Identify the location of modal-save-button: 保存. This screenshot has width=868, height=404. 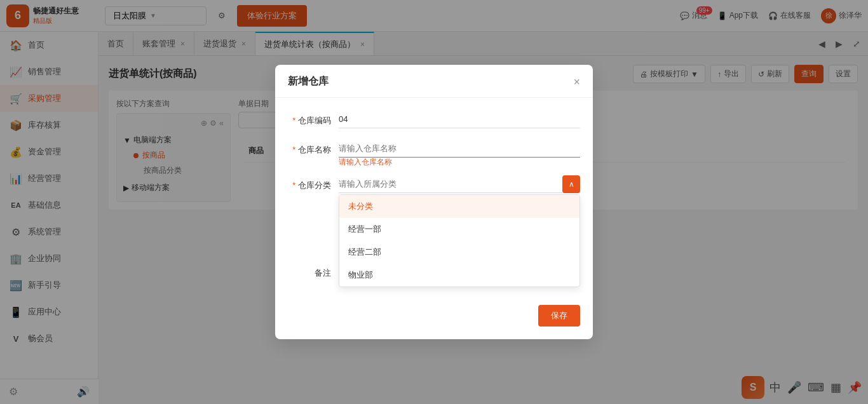
(559, 316).